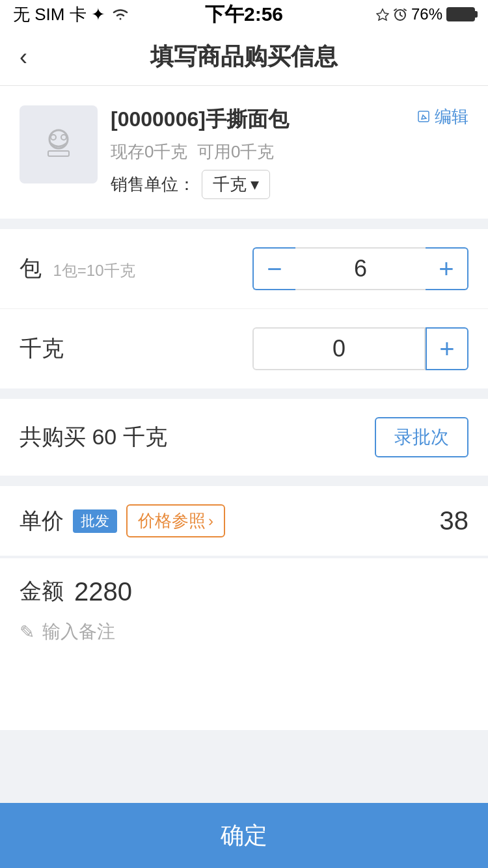  What do you see at coordinates (274, 269) in the screenshot?
I see `pack-decrement-button: −` at bounding box center [274, 269].